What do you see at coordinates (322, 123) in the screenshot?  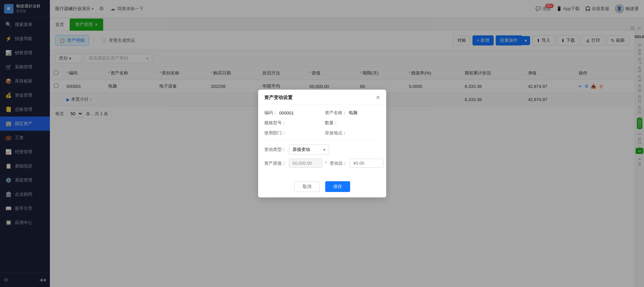 I see `dialog-row-2: 规格型号： 数量：` at bounding box center [322, 123].